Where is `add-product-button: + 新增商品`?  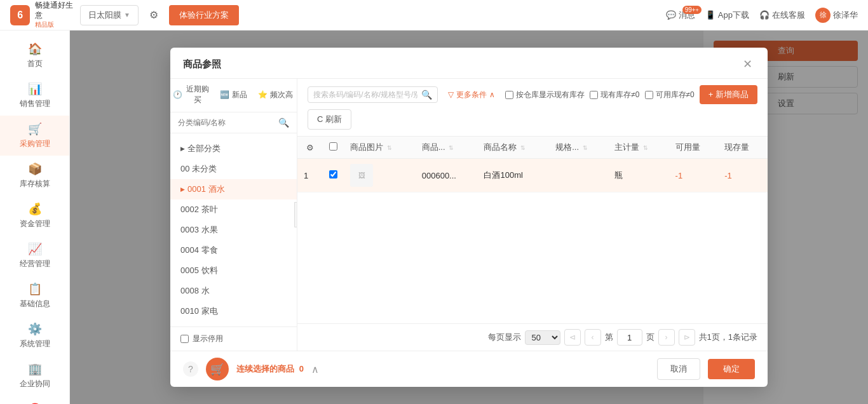
add-product-button: + 新增商品 is located at coordinates (728, 95).